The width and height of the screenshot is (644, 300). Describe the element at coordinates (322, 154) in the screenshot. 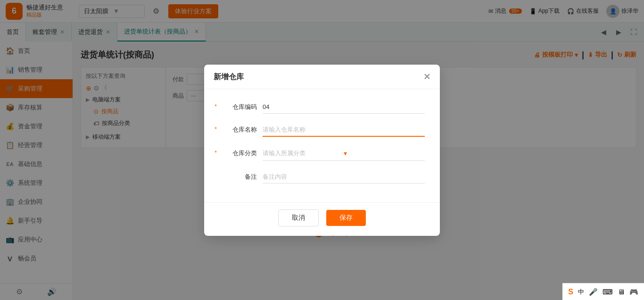

I see `category-field-row: 仓库分类 请输入所属分类 ▾` at that location.